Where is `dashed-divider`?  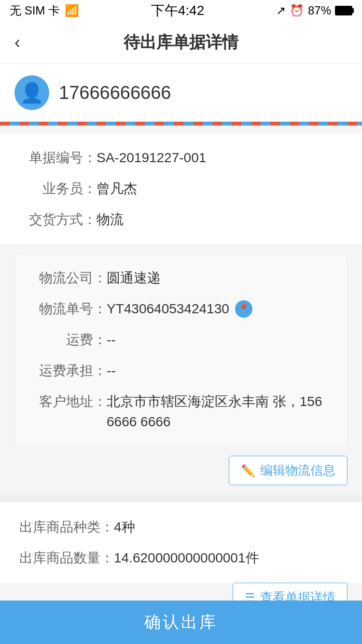 dashed-divider is located at coordinates (181, 124).